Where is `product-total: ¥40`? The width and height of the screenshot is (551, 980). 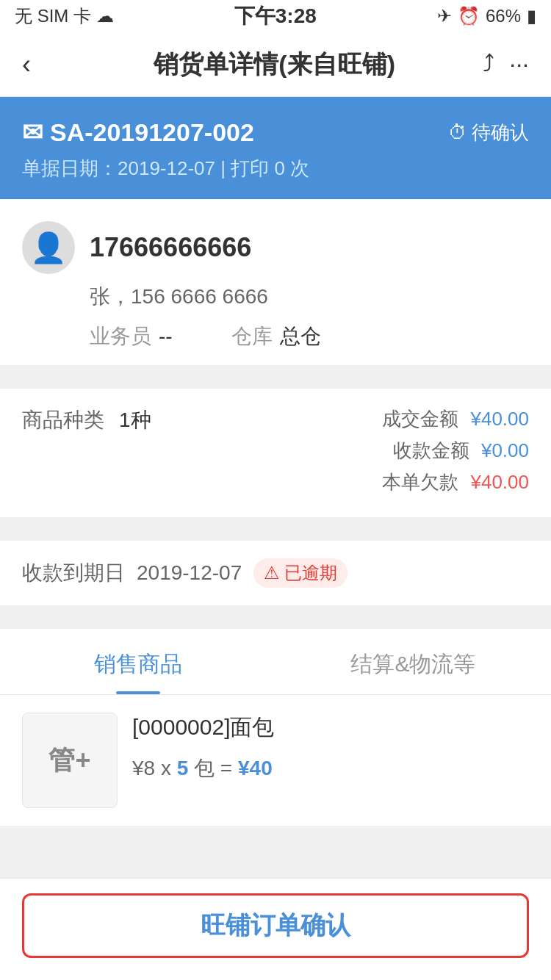
product-total: ¥40 is located at coordinates (256, 768).